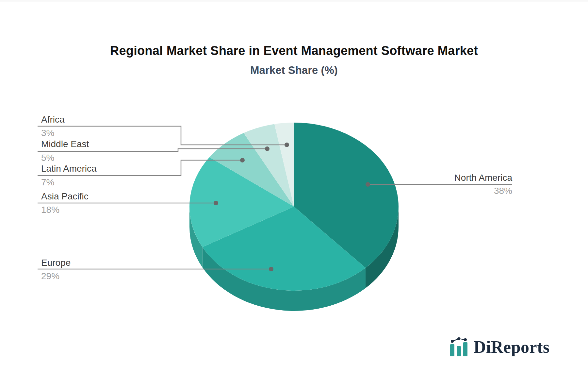 The image size is (588, 391). Describe the element at coordinates (56, 269) in the screenshot. I see `slice-label-europe: Europe 29%` at that location.